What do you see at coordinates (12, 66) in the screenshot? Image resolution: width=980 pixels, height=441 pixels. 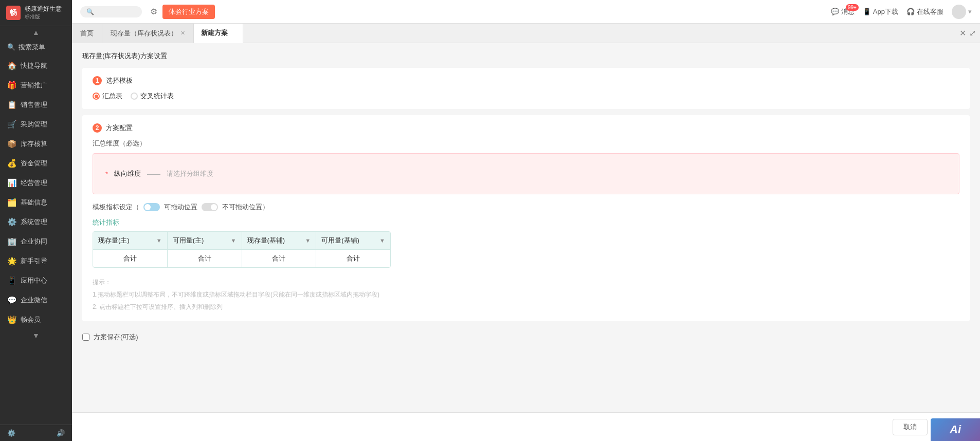 I see `quick-nav-icon: 🏠` at bounding box center [12, 66].